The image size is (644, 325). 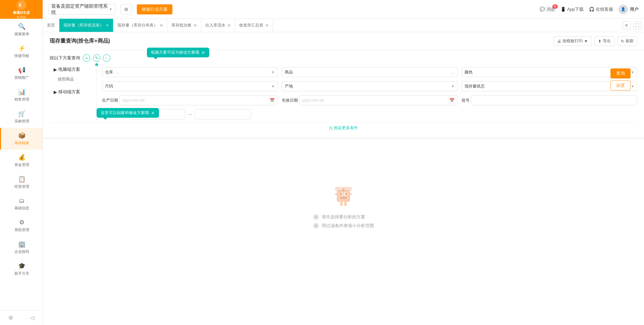 What do you see at coordinates (97, 58) in the screenshot?
I see `filter-edit-button: ✎` at bounding box center [97, 58].